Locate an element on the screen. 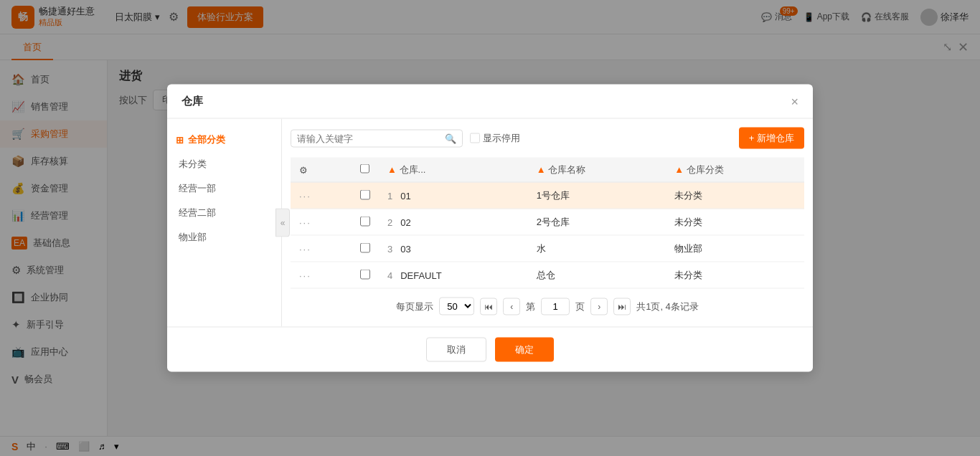 Image resolution: width=980 pixels, height=456 pixels. last-page-btn: ⏭ is located at coordinates (622, 306).